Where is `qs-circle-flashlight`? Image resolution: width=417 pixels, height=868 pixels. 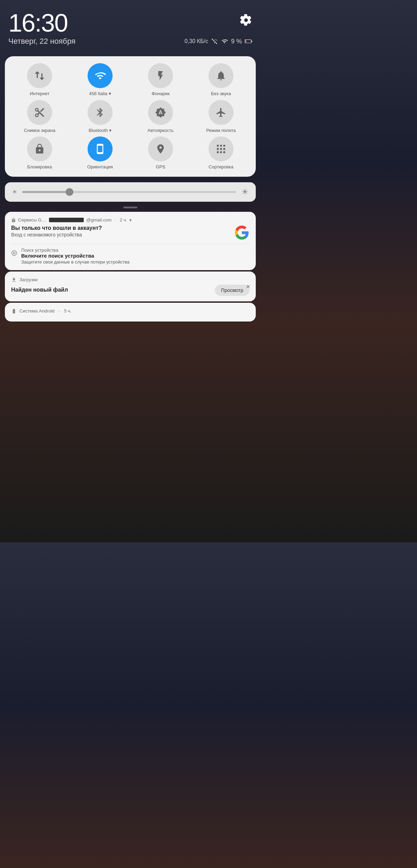 qs-circle-flashlight is located at coordinates (161, 76).